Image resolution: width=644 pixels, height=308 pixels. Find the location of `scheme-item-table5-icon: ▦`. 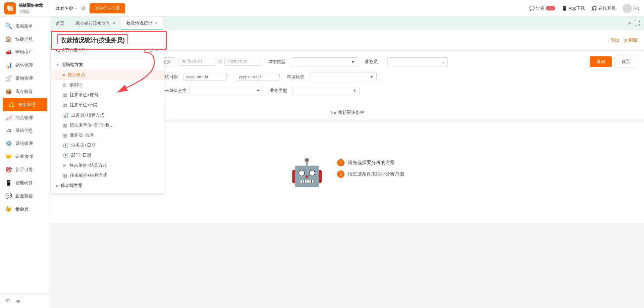

scheme-item-table5-icon: ▦ is located at coordinates (65, 175).